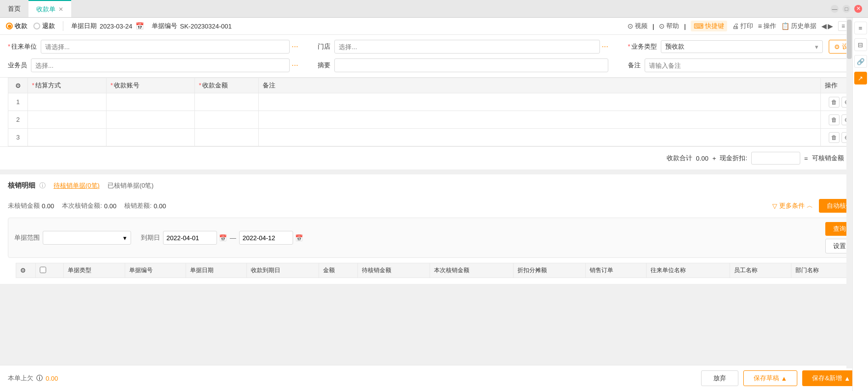 Image resolution: width=868 pixels, height=391 pixels. Describe the element at coordinates (637, 26) in the screenshot. I see `video-btn: ⊙ 视频` at that location.